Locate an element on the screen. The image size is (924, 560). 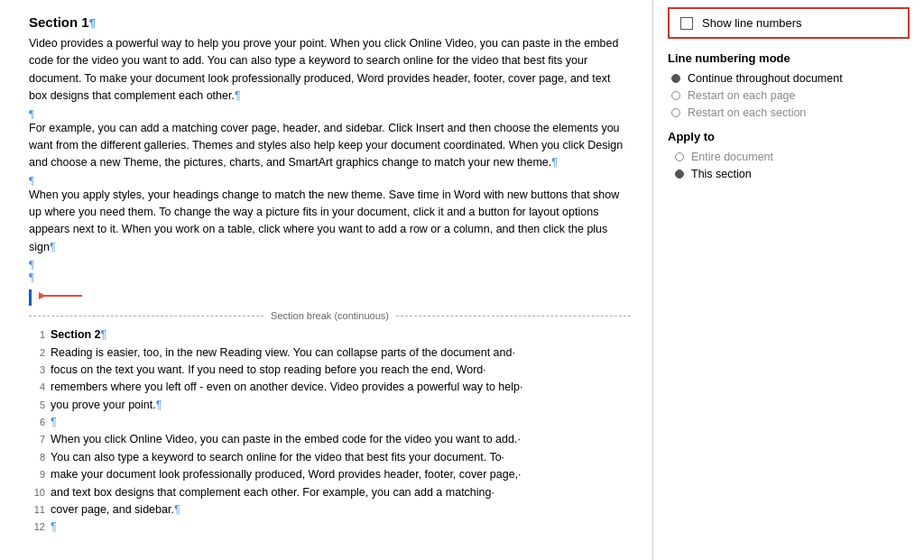
numbered-line: 12 ¶ is located at coordinates (330, 527).